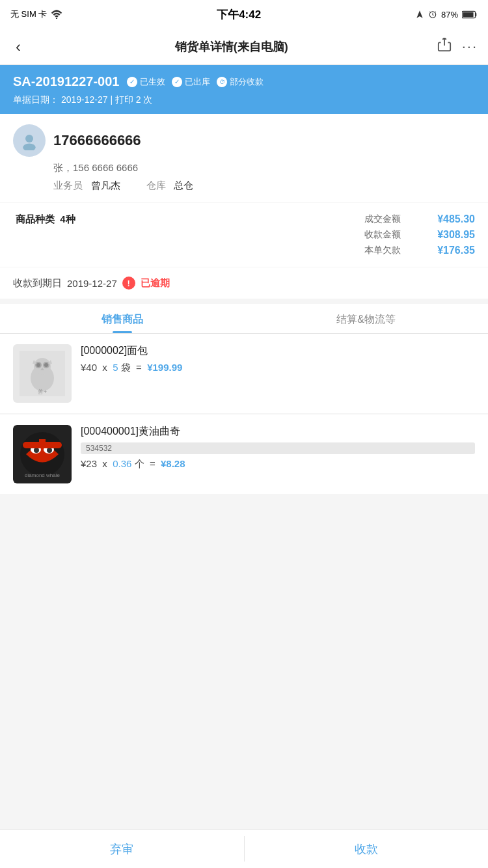 This screenshot has height=868, width=488. What do you see at coordinates (115, 367) in the screenshot?
I see `product-qty-1: 5` at bounding box center [115, 367].